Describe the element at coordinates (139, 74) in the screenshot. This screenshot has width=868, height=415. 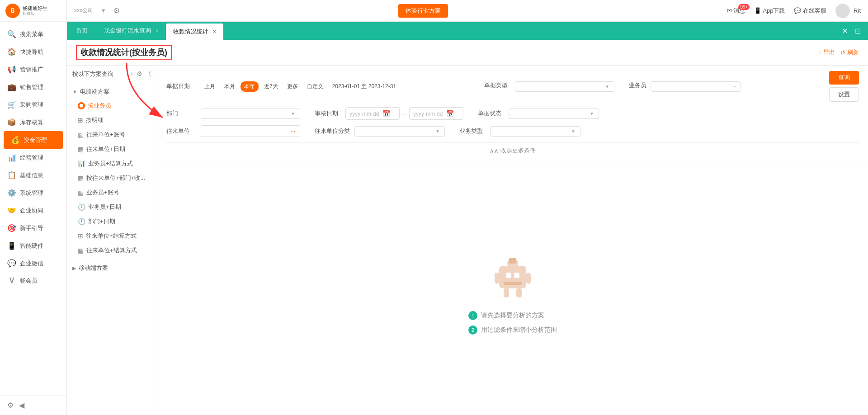
I see `scheme-settings-icon: ⚙` at that location.